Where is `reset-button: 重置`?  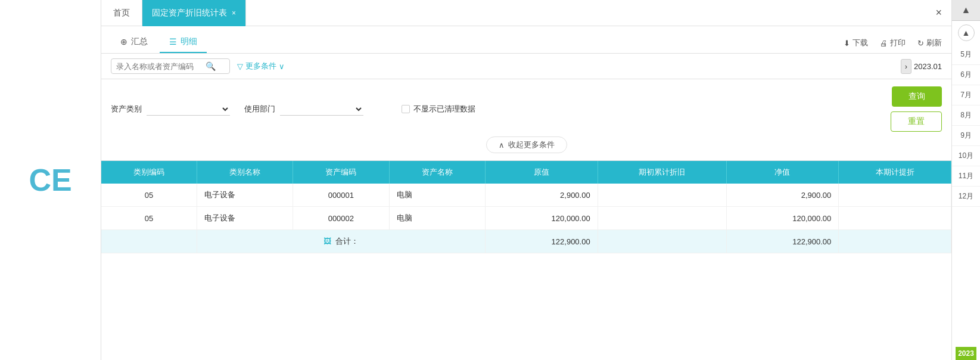
reset-button: 重置 is located at coordinates (916, 122).